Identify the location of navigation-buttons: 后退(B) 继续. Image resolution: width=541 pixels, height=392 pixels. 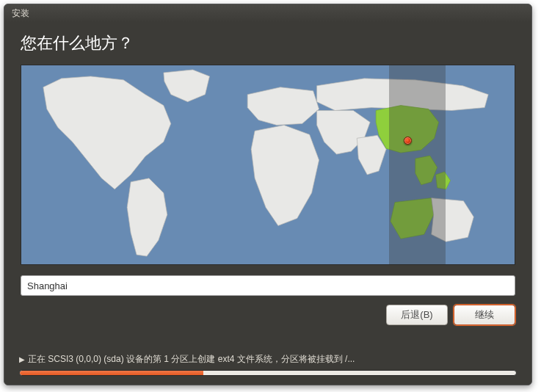
(268, 318).